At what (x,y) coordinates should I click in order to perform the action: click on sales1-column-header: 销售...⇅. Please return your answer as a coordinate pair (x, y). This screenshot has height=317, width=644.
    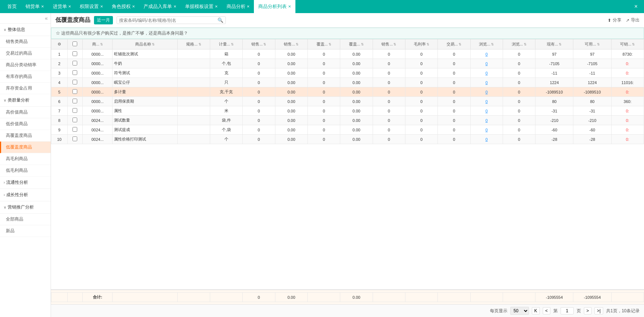
    Looking at the image, I should click on (259, 44).